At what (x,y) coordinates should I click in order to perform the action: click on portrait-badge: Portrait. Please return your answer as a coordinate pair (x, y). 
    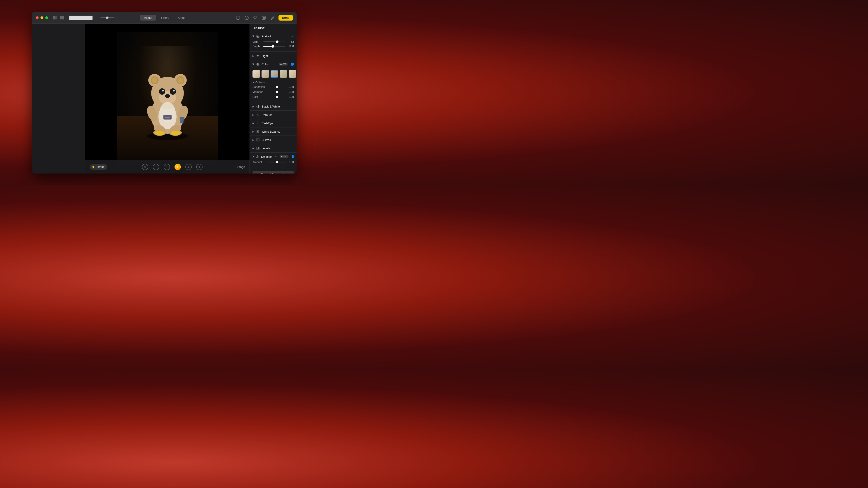
    Looking at the image, I should click on (98, 167).